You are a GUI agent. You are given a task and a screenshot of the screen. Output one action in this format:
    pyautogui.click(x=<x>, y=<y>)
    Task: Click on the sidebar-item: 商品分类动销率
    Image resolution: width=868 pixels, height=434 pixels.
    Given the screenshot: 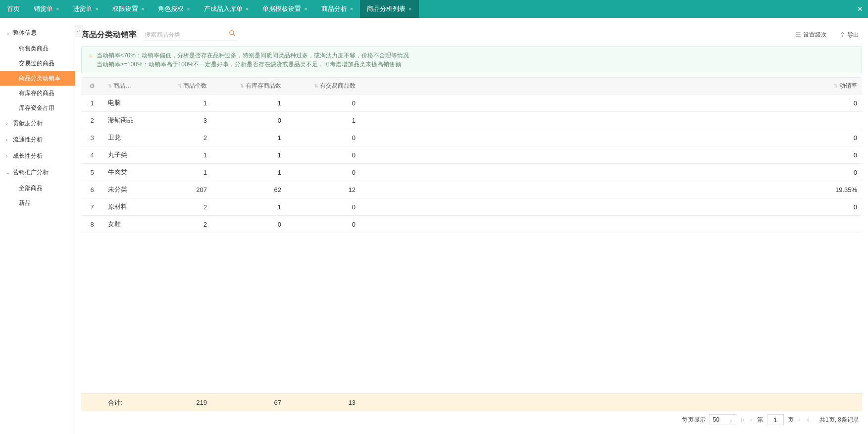 What is the action you would take?
    pyautogui.click(x=38, y=78)
    